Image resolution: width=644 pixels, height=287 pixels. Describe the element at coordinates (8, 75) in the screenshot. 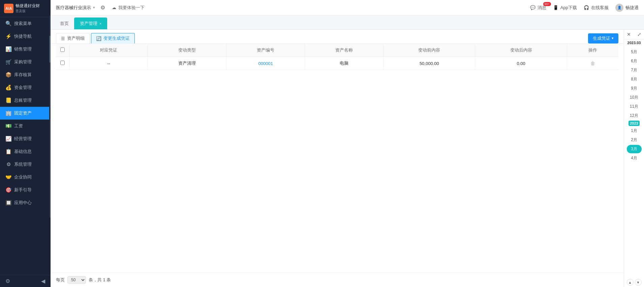

I see `inventory-icon: 📦` at that location.